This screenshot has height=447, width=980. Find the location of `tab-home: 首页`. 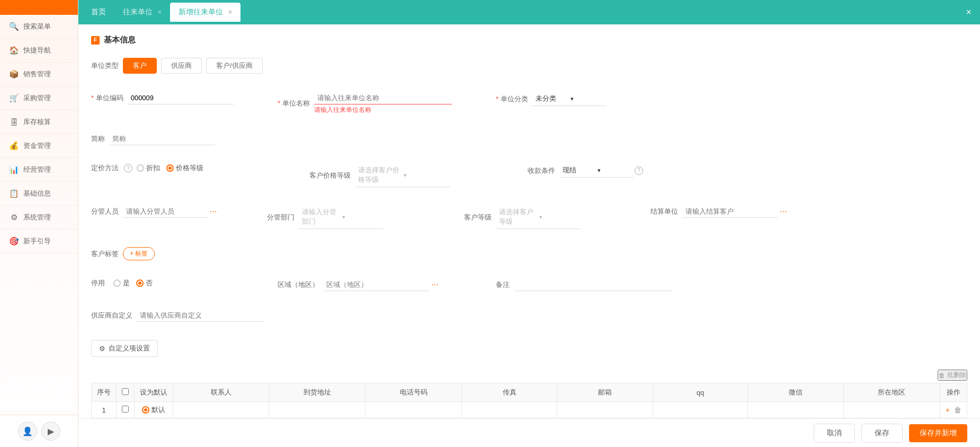

tab-home: 首页 is located at coordinates (99, 12).